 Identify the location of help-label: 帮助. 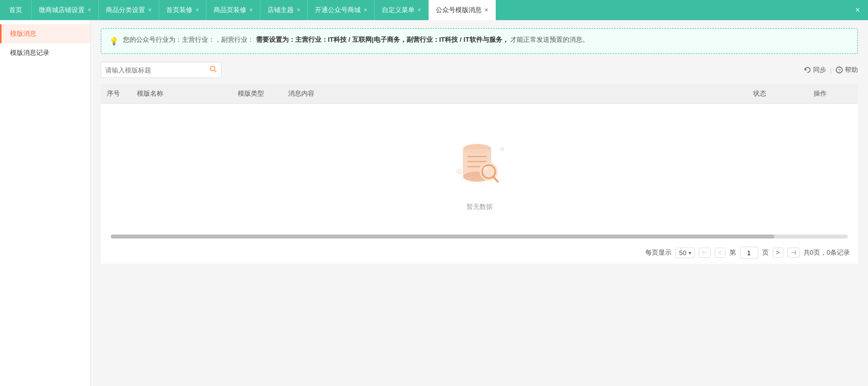
(851, 70).